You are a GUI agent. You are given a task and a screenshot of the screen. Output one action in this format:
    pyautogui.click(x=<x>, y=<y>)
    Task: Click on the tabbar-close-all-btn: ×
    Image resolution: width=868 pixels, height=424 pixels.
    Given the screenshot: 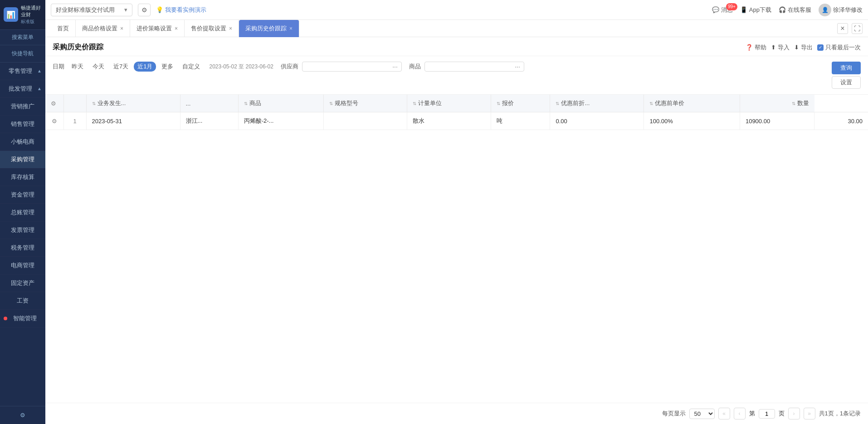 What is the action you would take?
    pyautogui.click(x=843, y=29)
    